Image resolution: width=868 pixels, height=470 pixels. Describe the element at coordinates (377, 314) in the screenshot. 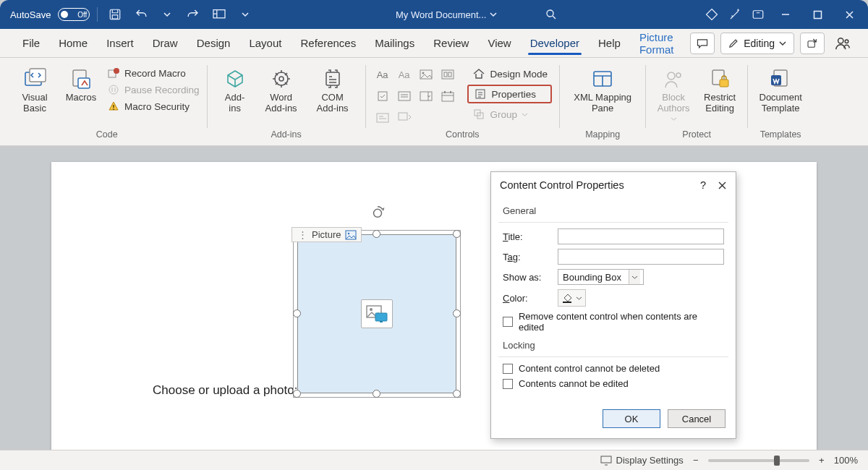

I see `picture-content-control: ⋮ Picture` at that location.